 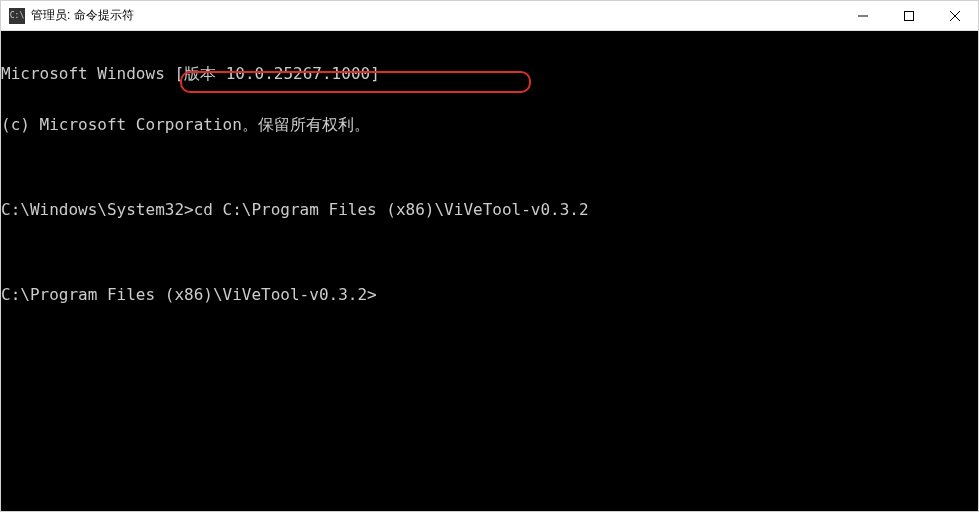 I want to click on titlebar-left: C:\ 管理员: 命令提示符, so click(x=72, y=16).